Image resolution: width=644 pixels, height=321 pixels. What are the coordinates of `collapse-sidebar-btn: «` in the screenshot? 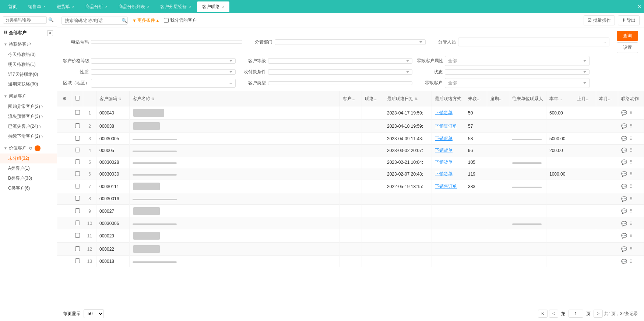 It's located at (50, 33).